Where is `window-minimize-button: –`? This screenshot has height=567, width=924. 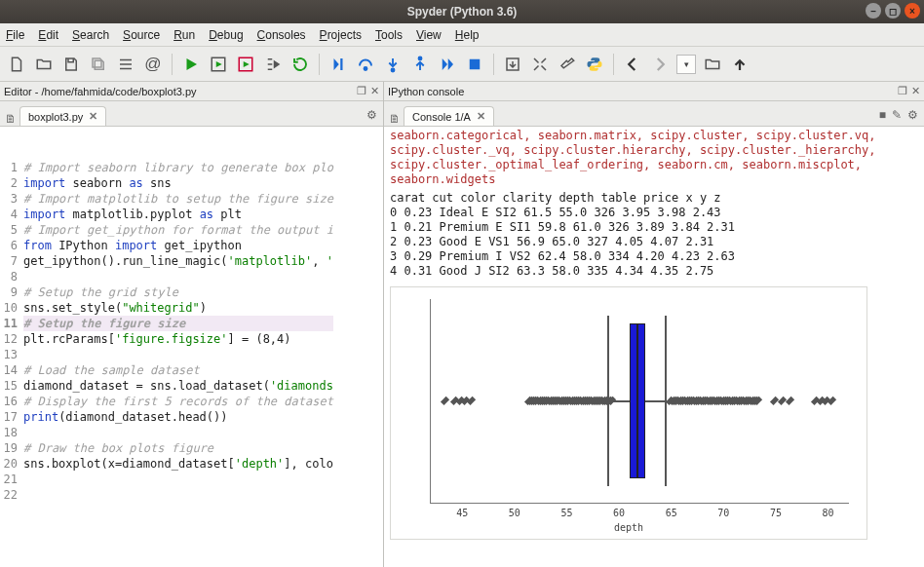 window-minimize-button: – is located at coordinates (873, 11).